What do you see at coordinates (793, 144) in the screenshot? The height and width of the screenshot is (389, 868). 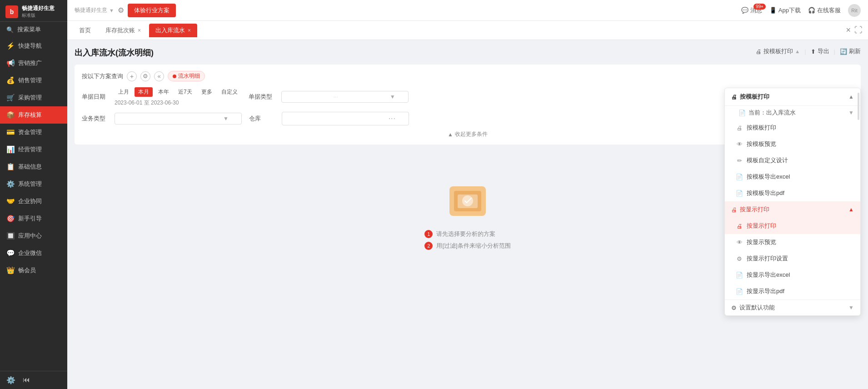 I see `dropdown-item-template-preview: 👁 按模板预览` at bounding box center [793, 144].